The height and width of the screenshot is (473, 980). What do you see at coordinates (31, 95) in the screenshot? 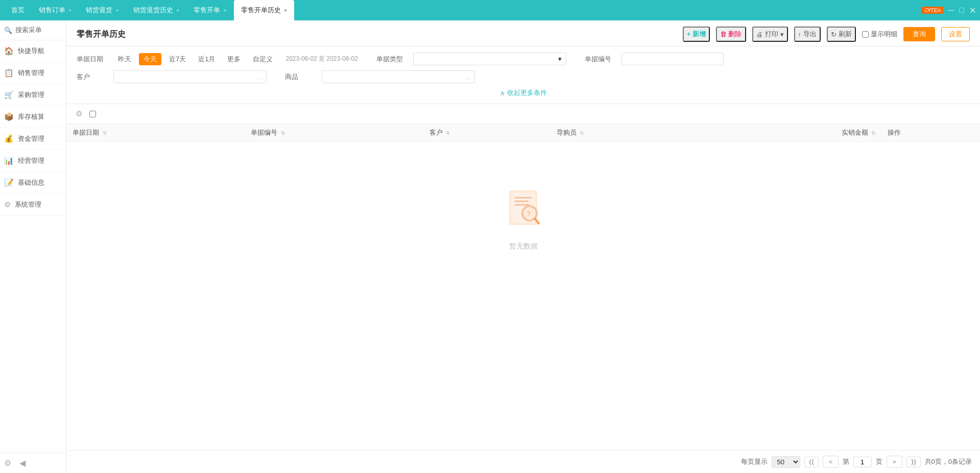
I see `sidebar-item-label-purchase: 采购管理` at bounding box center [31, 95].